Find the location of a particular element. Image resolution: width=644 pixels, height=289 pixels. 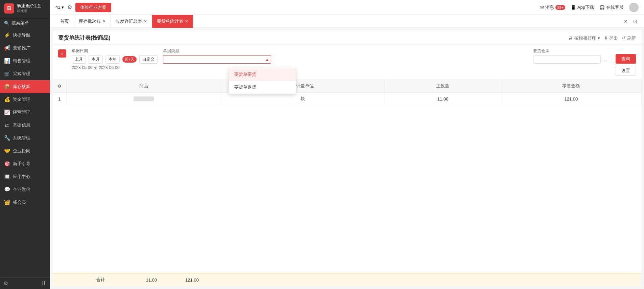

app-center-icon: 🔲 is located at coordinates (7, 177).